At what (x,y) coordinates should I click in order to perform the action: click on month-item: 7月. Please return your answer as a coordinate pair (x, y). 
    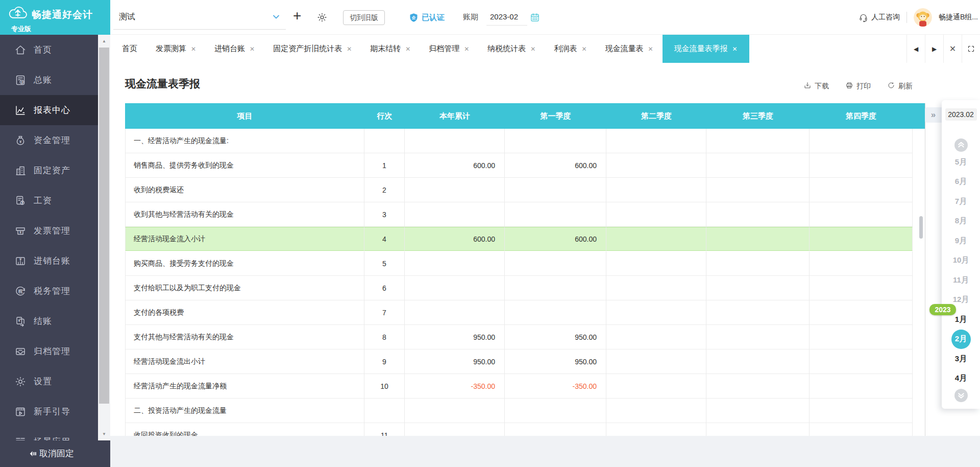
    Looking at the image, I should click on (961, 201).